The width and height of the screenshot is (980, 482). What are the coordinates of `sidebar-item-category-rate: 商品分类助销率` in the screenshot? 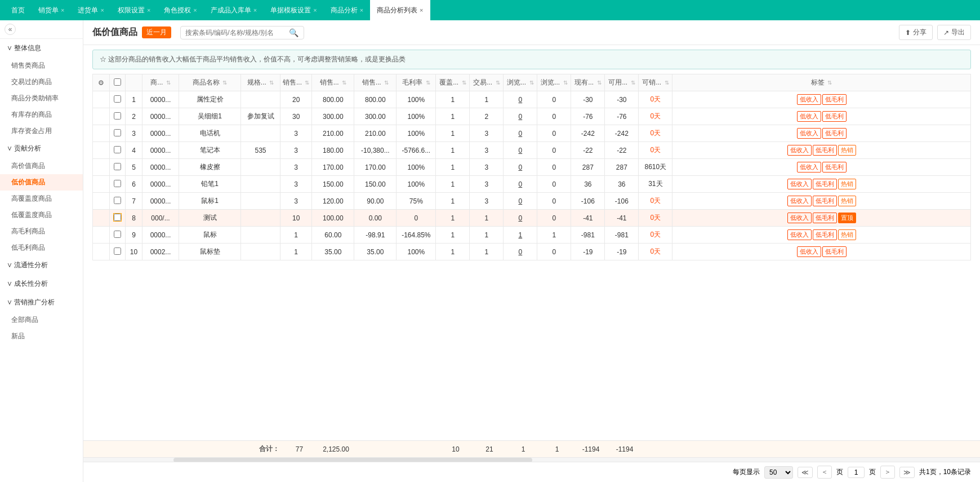 It's located at (42, 98).